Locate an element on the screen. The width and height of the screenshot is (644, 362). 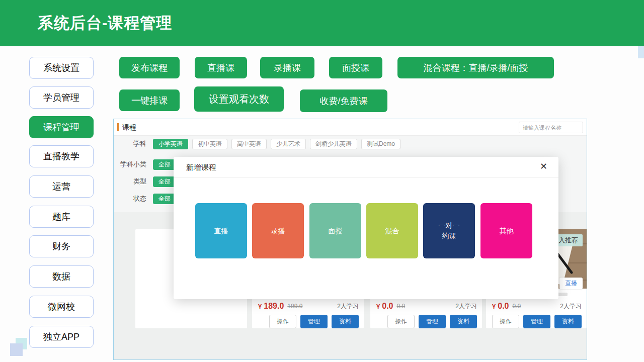
live-course-button: 直播课 is located at coordinates (221, 67).